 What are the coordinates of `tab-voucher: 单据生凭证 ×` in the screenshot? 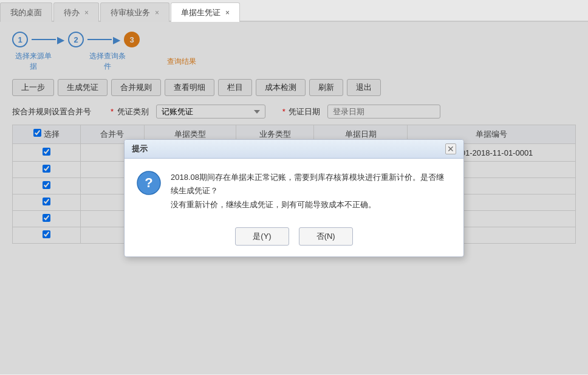 It's located at (205, 12).